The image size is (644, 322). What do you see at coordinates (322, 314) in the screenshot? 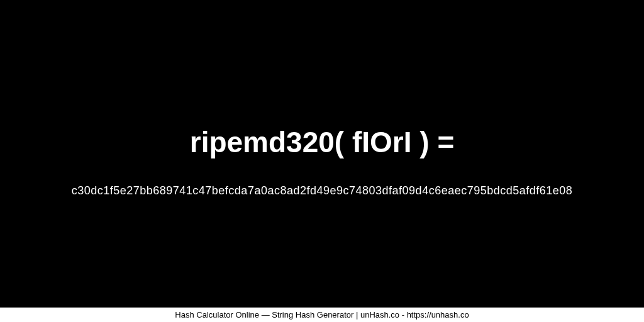
I see `footer: Hash Calculator Online — String Hash Gen…` at bounding box center [322, 314].